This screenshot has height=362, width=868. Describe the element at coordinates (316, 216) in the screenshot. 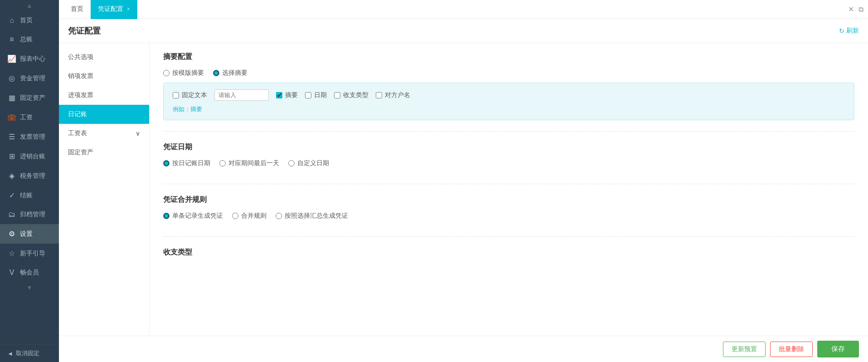

I see `radio-by-selection-total-label: 按照选择汇总生成凭证` at that location.